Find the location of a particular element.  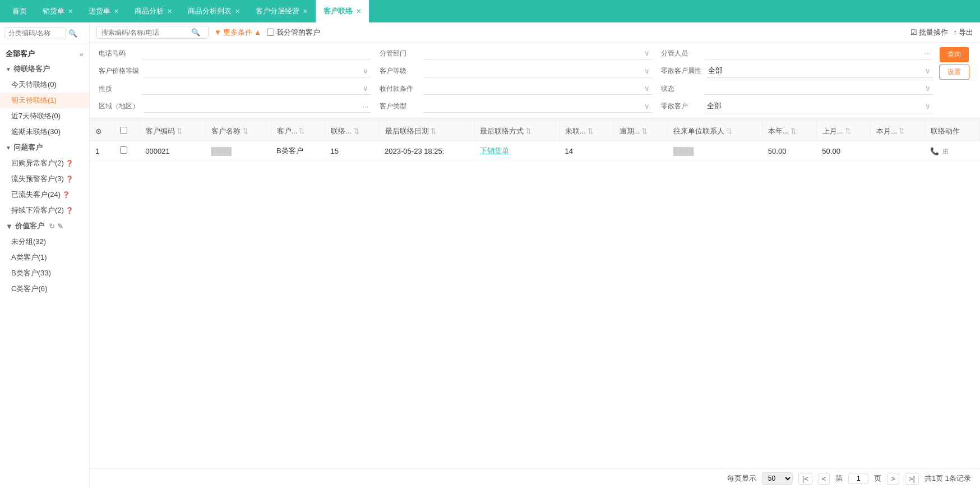

filter-field-scatter-customer: 零散客户 全部 ∨ is located at coordinates (797, 107).